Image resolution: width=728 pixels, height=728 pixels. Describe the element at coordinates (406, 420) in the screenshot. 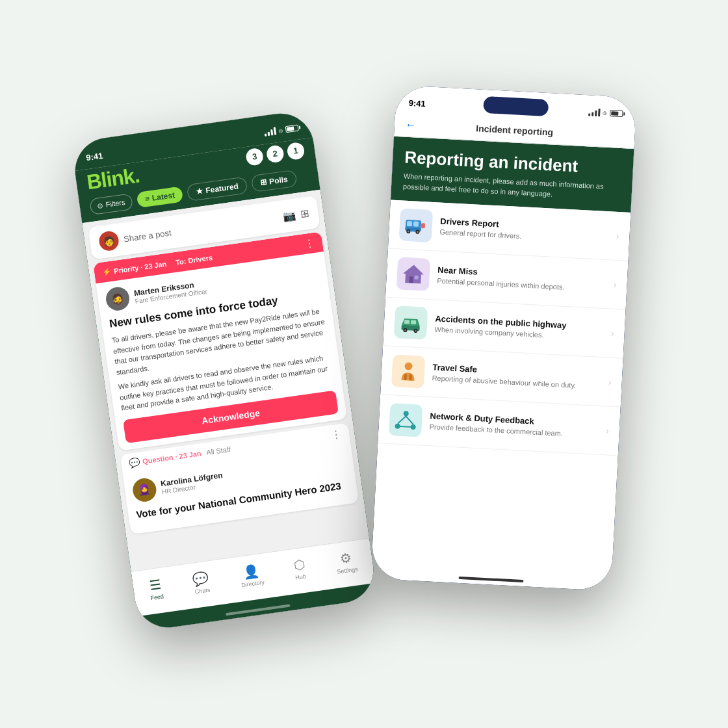

I see `network-svg` at that location.